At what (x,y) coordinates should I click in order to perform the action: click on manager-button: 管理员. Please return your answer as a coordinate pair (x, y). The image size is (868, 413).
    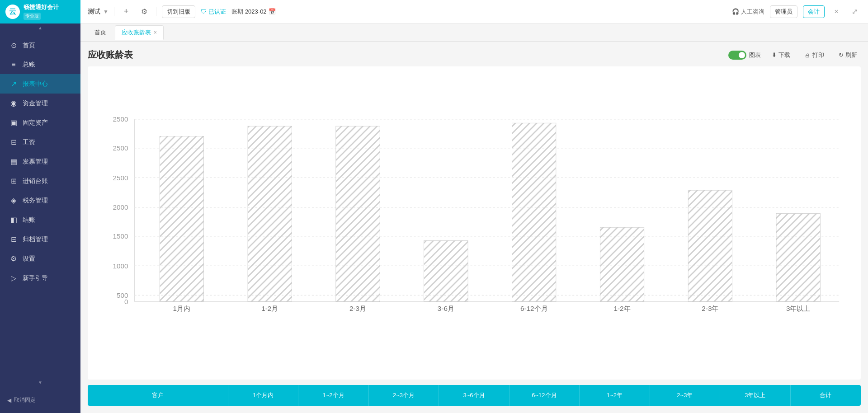
    Looking at the image, I should click on (784, 12).